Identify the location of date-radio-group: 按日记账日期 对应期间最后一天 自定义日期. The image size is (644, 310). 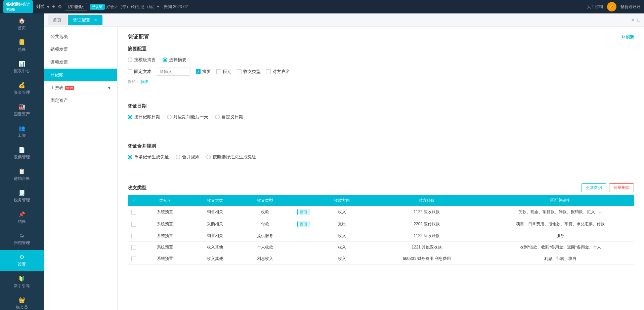
(381, 117).